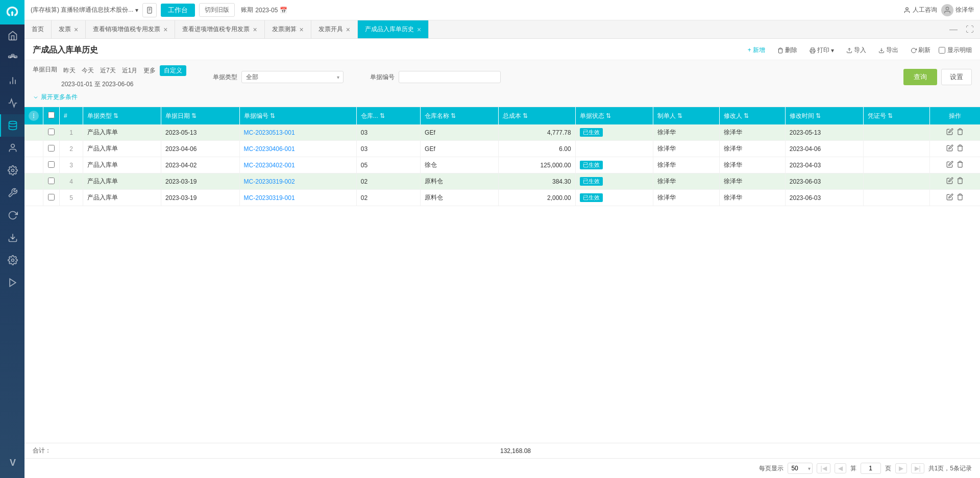 The image size is (980, 478). What do you see at coordinates (217, 10) in the screenshot?
I see `switch-version-button: 切到旧版` at bounding box center [217, 10].